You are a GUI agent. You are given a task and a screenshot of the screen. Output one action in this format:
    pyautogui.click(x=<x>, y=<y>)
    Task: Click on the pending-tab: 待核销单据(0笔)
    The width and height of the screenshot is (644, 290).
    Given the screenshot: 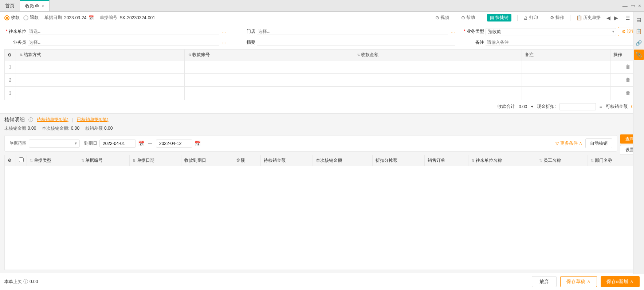 What is the action you would take?
    pyautogui.click(x=52, y=119)
    